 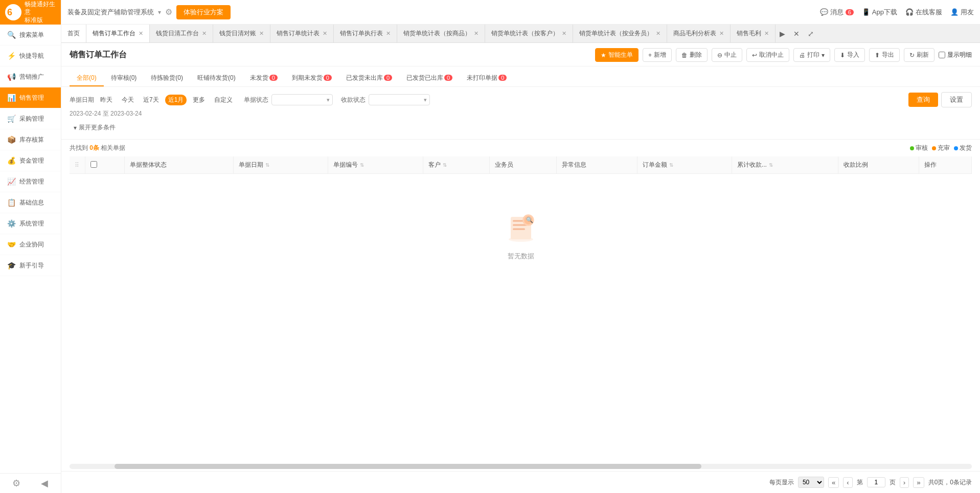 I want to click on sub-tab-expired: 到期未发货0, so click(x=312, y=79).